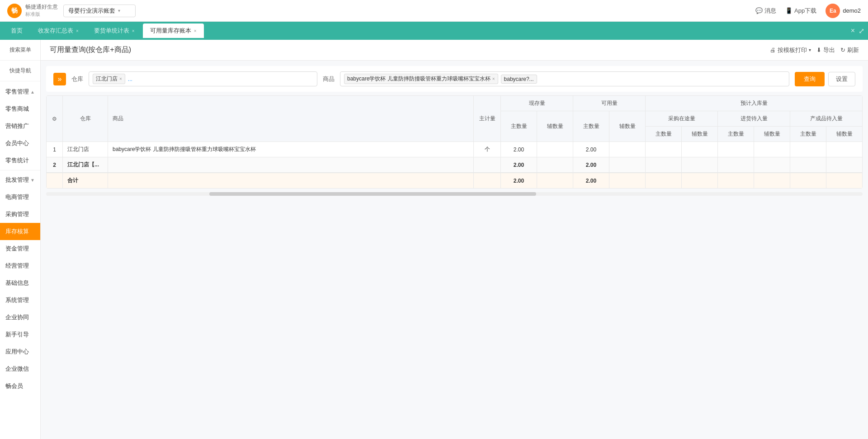  I want to click on sidebar-label-marketing: 营销推广, so click(17, 126).